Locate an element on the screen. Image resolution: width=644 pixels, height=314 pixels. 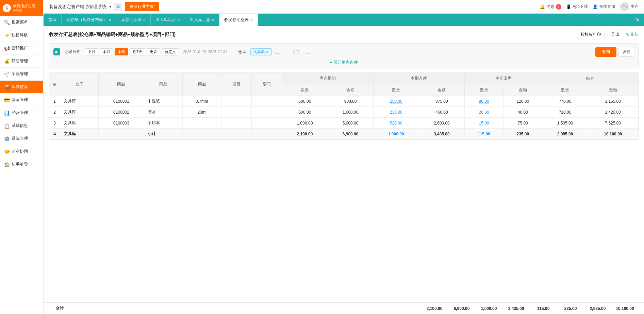
tab-label-home: 首页 is located at coordinates (52, 20).